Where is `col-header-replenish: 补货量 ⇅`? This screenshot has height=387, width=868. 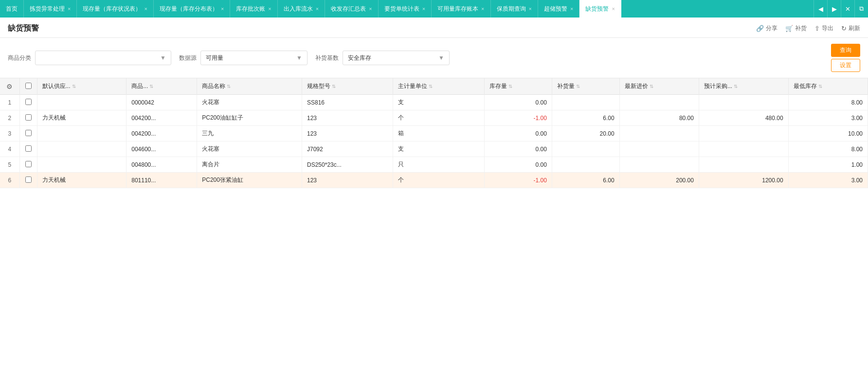
col-header-replenish: 补货量 ⇅ is located at coordinates (586, 87).